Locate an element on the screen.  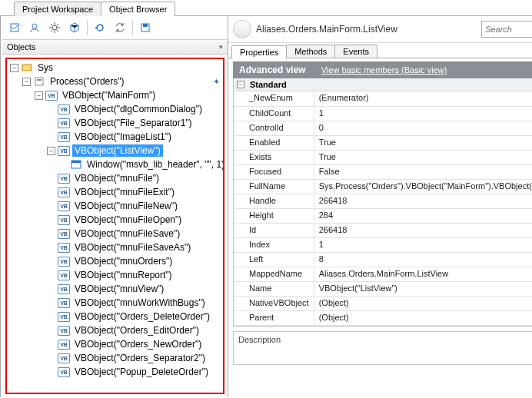
collapse-icon: − is located at coordinates (241, 85).